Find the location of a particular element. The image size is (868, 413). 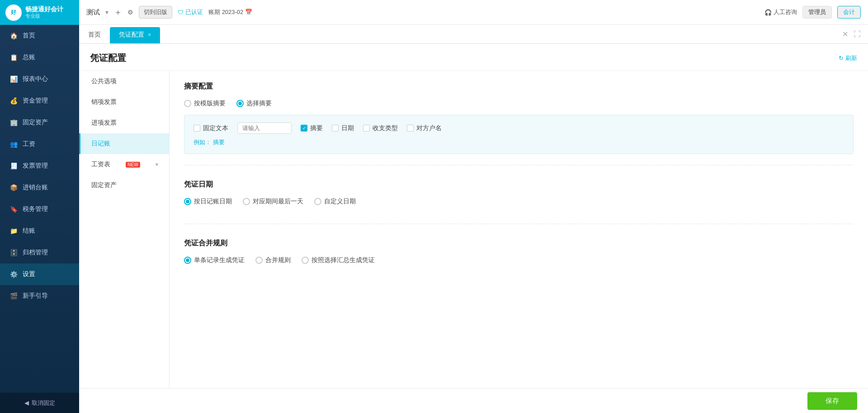

fixed-text-input is located at coordinates (264, 128).